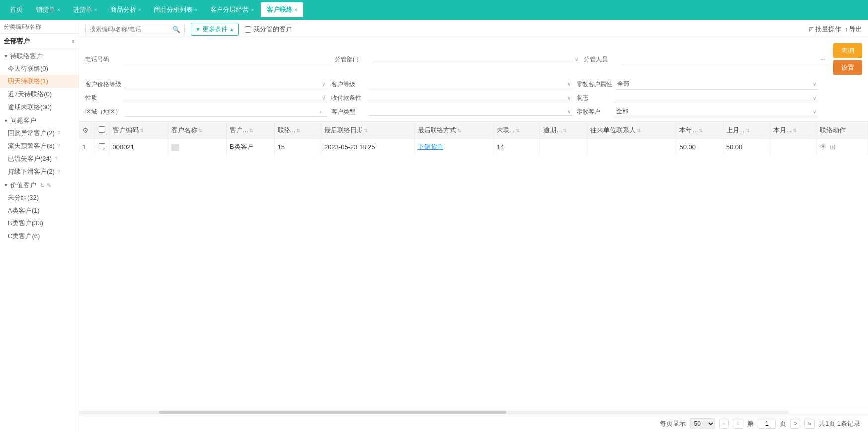  What do you see at coordinates (724, 424) in the screenshot?
I see `first-page-btn: «` at bounding box center [724, 424].